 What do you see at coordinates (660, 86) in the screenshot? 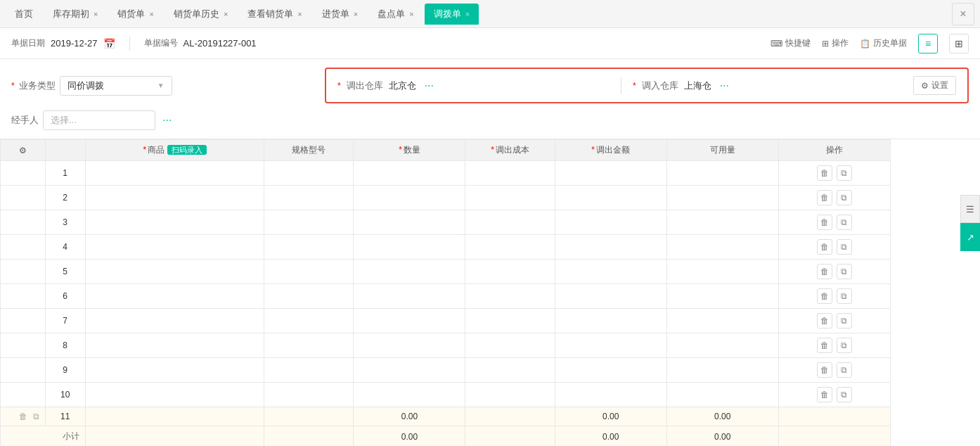
I see `wh-in-label: 调入仓库` at bounding box center [660, 86].